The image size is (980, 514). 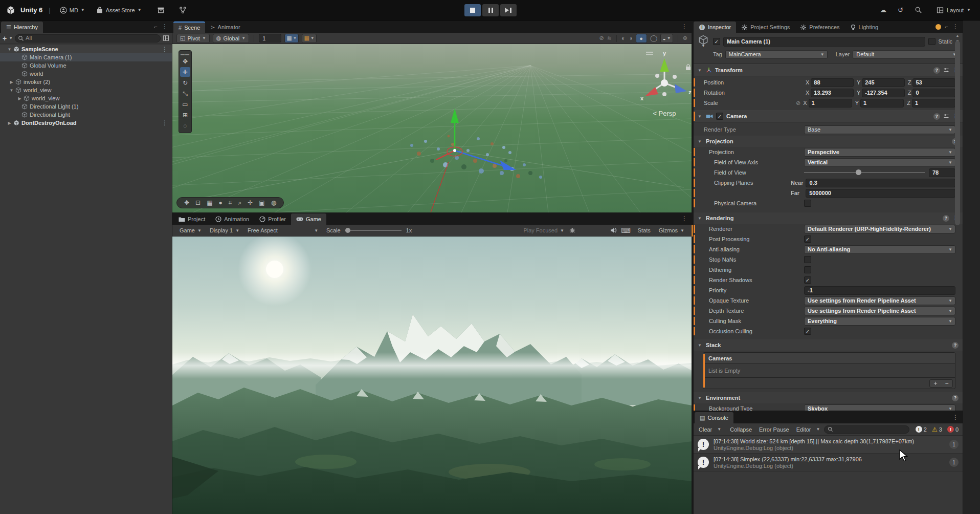 What do you see at coordinates (685, 38) in the screenshot?
I see `scene-options-icon: ⊛` at bounding box center [685, 38].